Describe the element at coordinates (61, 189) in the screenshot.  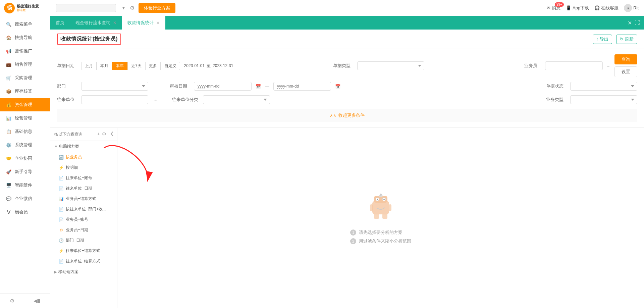
I see `partner-date-icon: 📄` at that location.